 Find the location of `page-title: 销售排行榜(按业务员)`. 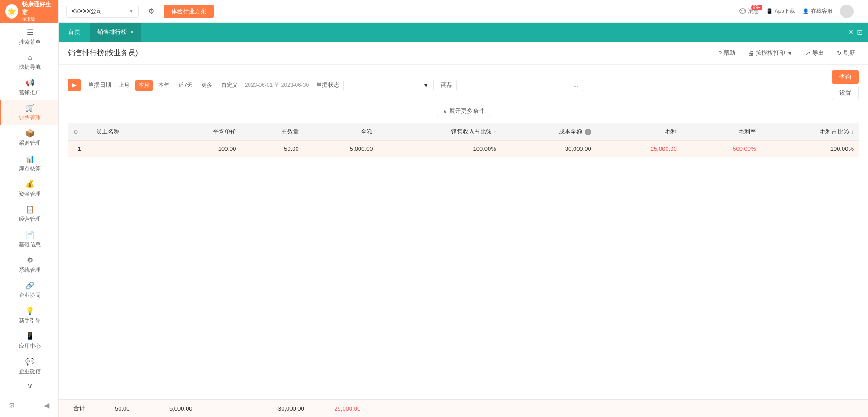

page-title: 销售排行榜(按业务员) is located at coordinates (103, 53).